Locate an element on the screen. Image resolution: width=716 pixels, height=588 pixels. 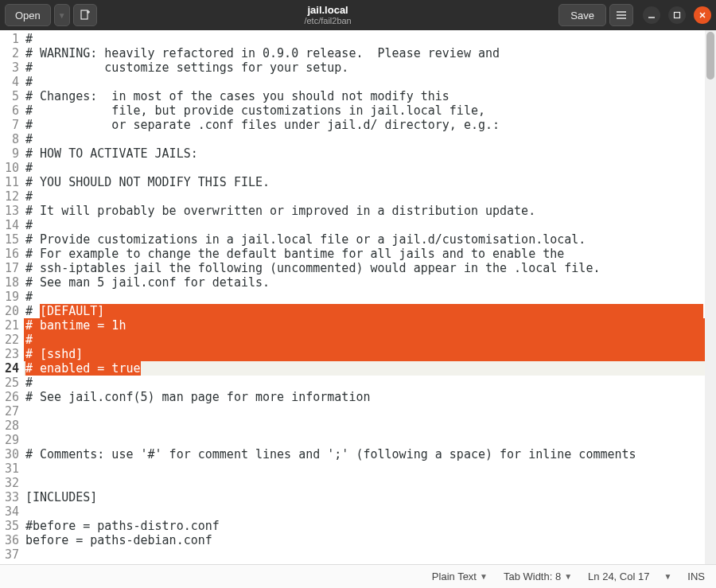
line-number: 26 is located at coordinates (10, 397).